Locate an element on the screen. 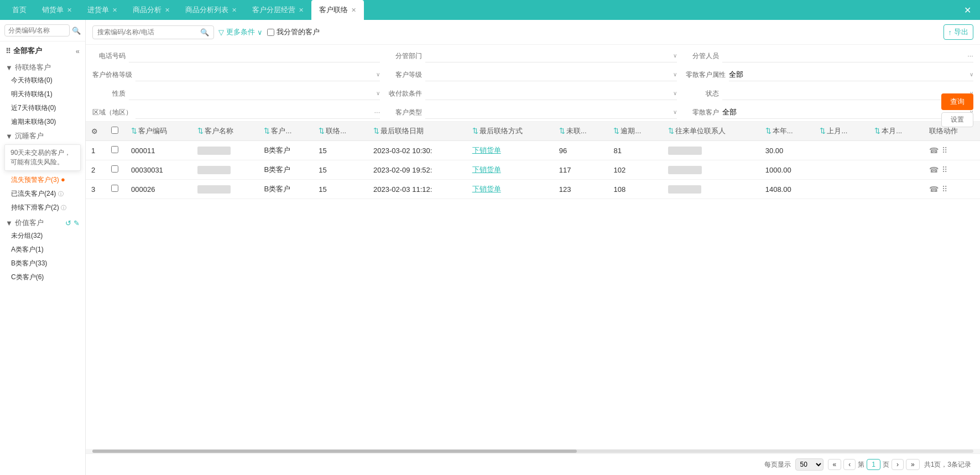  sidebar-item-a-class: A类客户(1) is located at coordinates (43, 250).